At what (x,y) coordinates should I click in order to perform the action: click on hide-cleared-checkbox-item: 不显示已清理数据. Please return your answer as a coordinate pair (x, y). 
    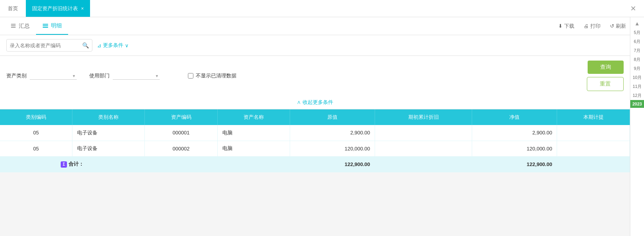
    Looking at the image, I should click on (212, 76).